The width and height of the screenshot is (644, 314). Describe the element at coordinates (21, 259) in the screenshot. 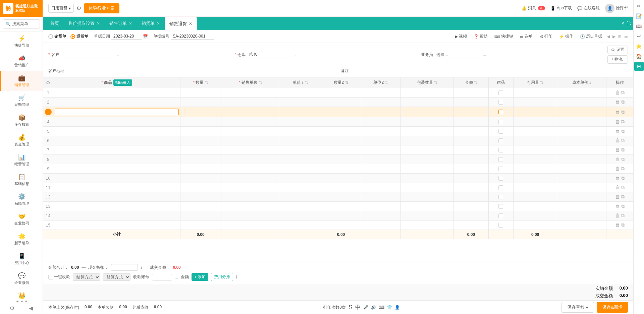

I see `sidebar-item-app: 📱 应用中心` at that location.